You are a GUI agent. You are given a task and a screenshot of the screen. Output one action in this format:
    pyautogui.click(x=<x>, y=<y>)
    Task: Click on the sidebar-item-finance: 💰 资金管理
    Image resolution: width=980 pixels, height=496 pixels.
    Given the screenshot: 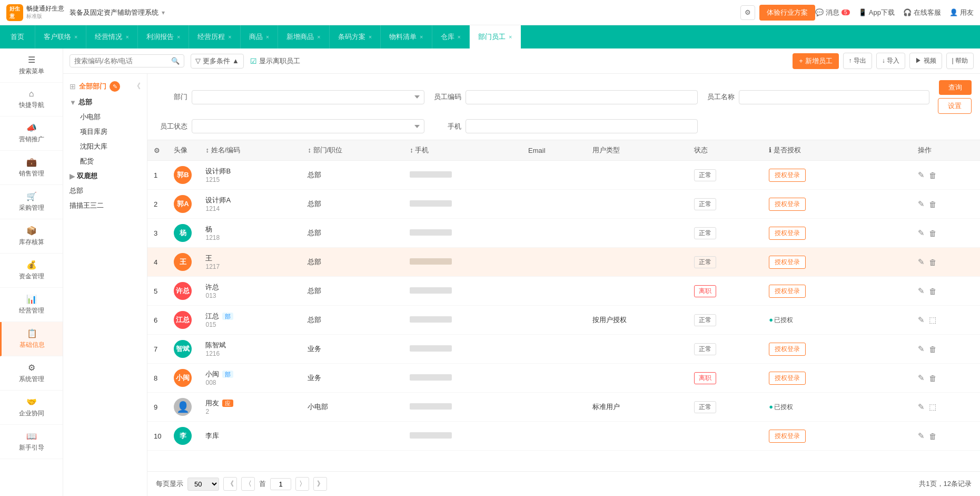 What is the action you would take?
    pyautogui.click(x=32, y=271)
    